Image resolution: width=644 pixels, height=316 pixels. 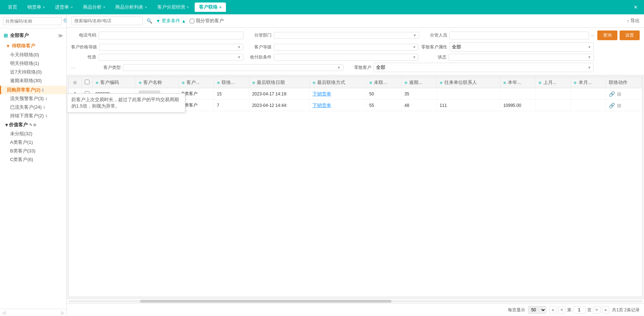 I want to click on th-last-contact-method: ⊕ 最后联络方式, so click(x=338, y=82).